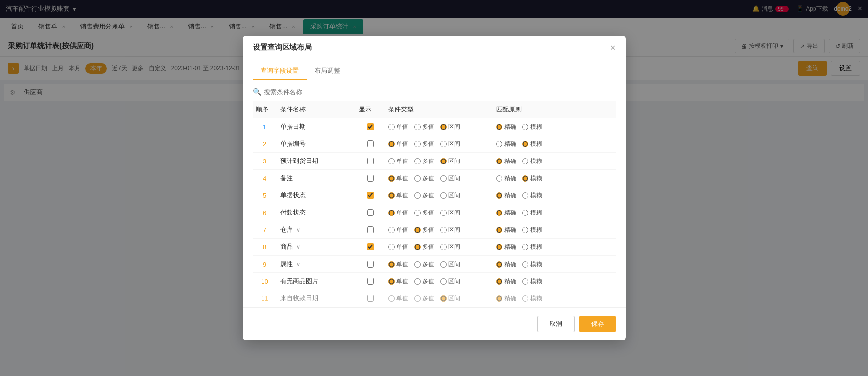 The height and width of the screenshot is (376, 868). What do you see at coordinates (434, 103) in the screenshot?
I see `conditions-table: 顺序 条件名称 显示 条件类型 匹配原则 1 单据日期 单值 多值 区间 精确 …` at bounding box center [434, 103].